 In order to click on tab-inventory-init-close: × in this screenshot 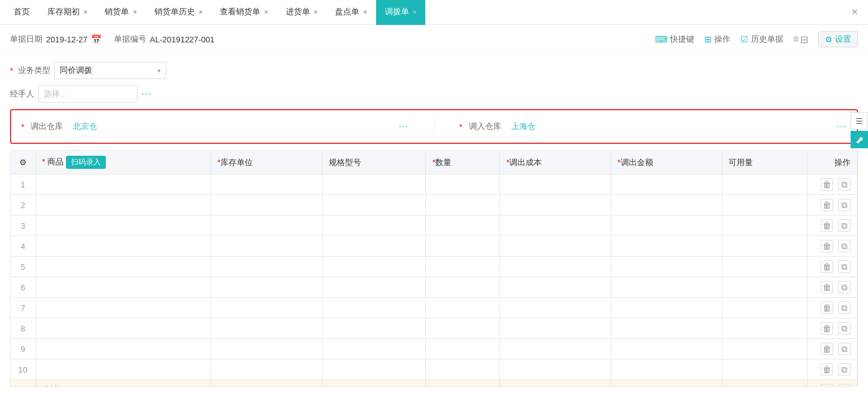, I will do `click(85, 12)`.